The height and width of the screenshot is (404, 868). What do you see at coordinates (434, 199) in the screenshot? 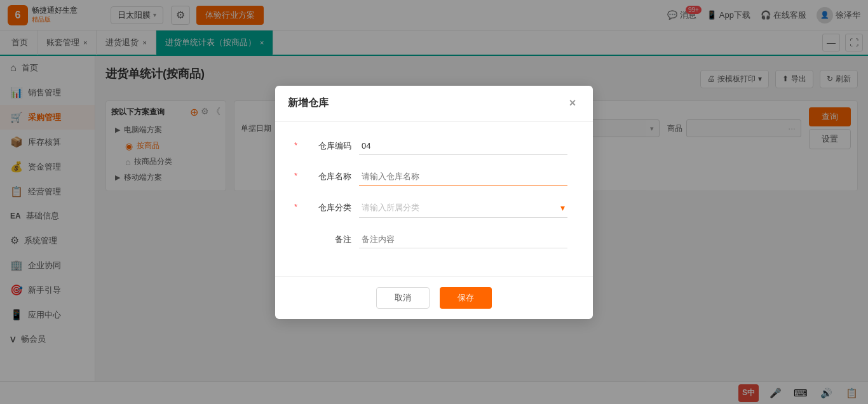
I see `dialog-body: 仓库编码 仓库名称 仓库分类 请输入所属分类 ▾ 备注` at bounding box center [434, 199].